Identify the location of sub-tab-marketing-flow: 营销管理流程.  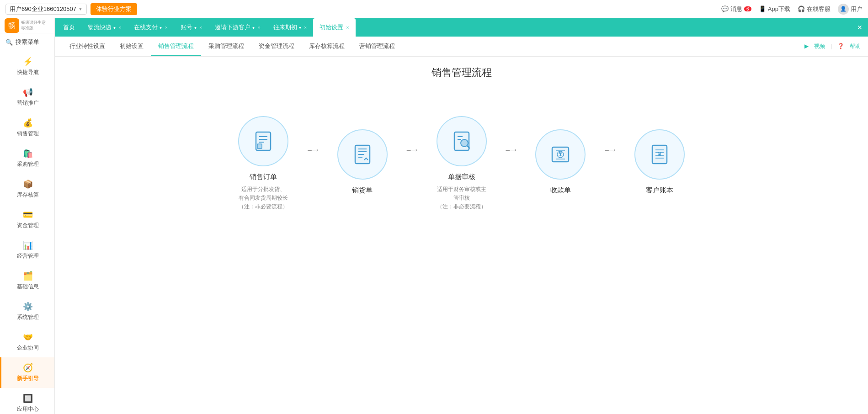
(377, 47).